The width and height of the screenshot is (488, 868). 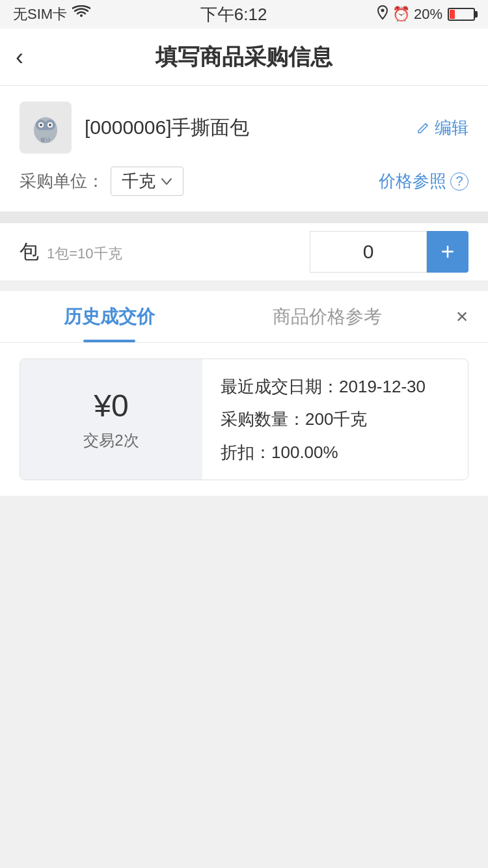 What do you see at coordinates (85, 254) in the screenshot?
I see `qty-sublabel: 1包=10千克` at bounding box center [85, 254].